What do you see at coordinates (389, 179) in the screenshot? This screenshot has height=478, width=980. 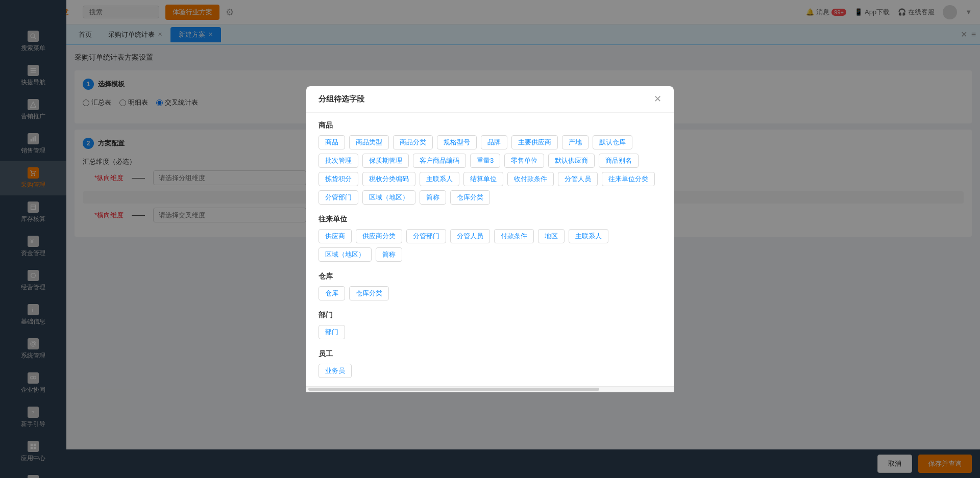 I see `field-tag: 税收分类编码` at bounding box center [389, 179].